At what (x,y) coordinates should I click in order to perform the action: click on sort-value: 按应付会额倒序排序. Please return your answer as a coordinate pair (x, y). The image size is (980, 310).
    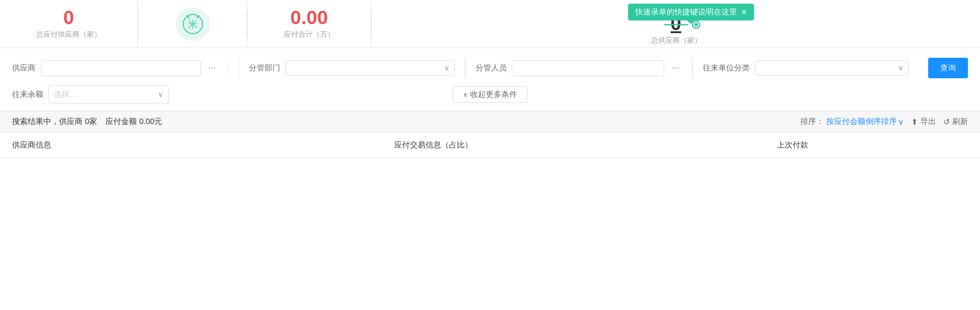
    Looking at the image, I should click on (862, 122).